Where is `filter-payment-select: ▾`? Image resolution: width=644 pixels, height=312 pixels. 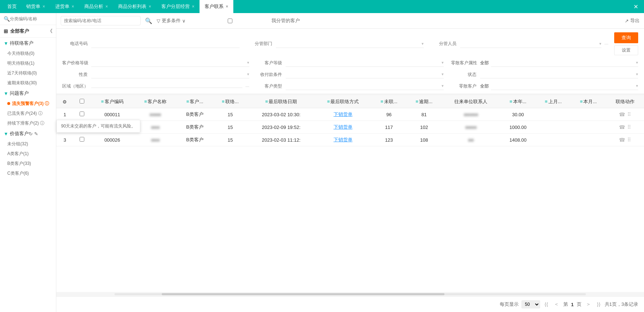 filter-payment-select: ▾ is located at coordinates (365, 74).